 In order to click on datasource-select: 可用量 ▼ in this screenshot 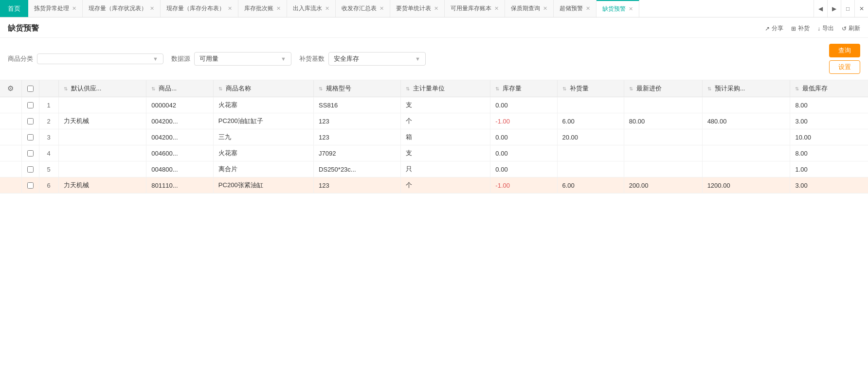, I will do `click(243, 59)`.